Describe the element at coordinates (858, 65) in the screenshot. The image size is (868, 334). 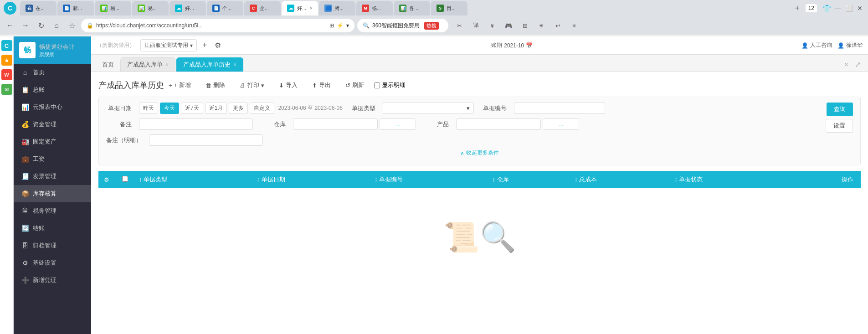
I see `expand-content-button: ⤢` at that location.